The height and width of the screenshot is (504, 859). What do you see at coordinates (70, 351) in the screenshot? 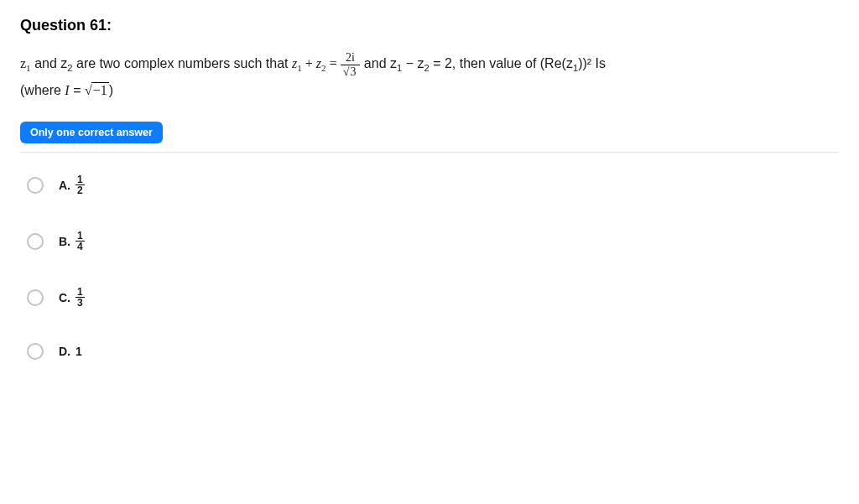
I see `option-d-label: D. 1` at bounding box center [70, 351].